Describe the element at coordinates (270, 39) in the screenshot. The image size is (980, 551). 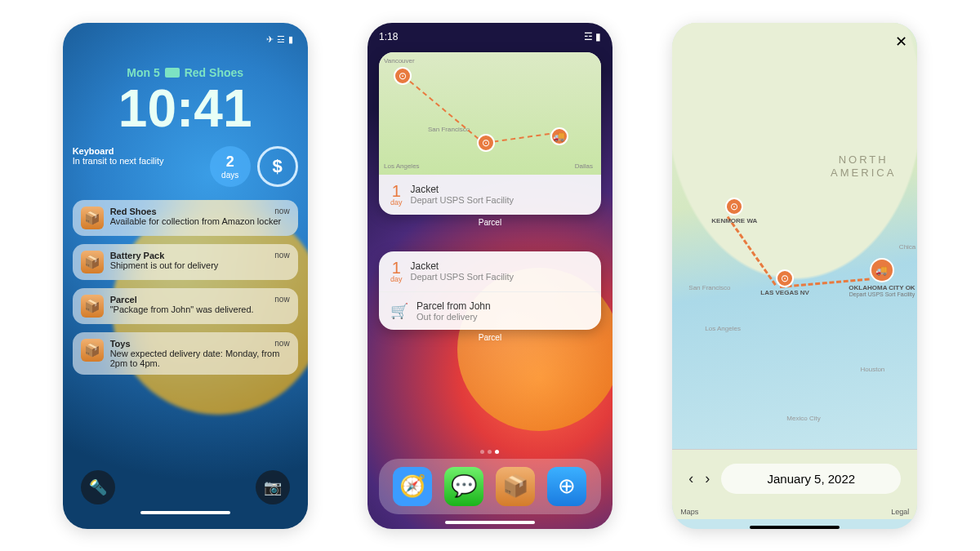
I see `airplane-mode-icon: ✈` at that location.